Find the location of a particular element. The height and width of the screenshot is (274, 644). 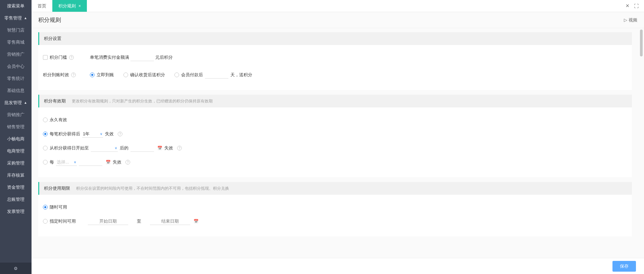

video-help-link: ▷ 视频 is located at coordinates (631, 20).